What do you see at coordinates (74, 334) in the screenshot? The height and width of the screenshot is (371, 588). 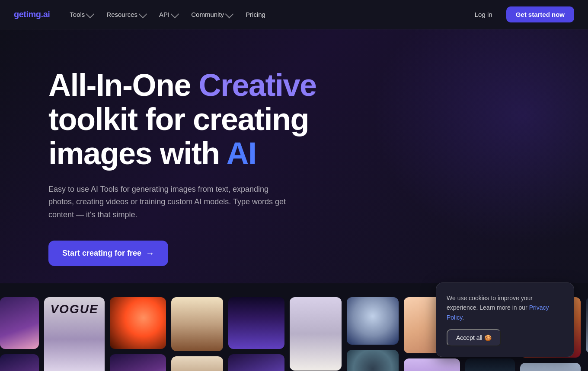 I see `image-col-2: VOGUE` at bounding box center [74, 334].